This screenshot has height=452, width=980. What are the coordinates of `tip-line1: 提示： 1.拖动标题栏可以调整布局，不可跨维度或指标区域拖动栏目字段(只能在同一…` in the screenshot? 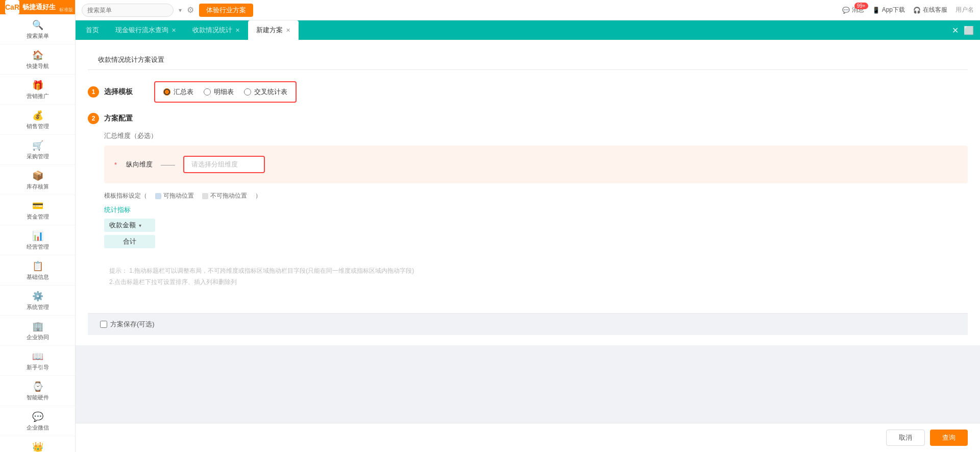 It's located at (536, 271).